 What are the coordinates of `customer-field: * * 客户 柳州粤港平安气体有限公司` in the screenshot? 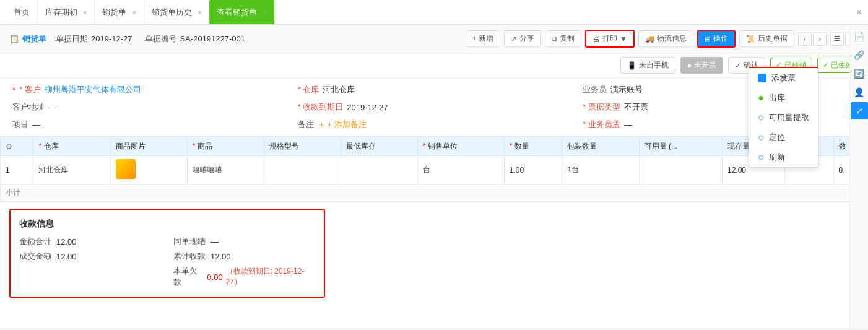 It's located at (149, 90).